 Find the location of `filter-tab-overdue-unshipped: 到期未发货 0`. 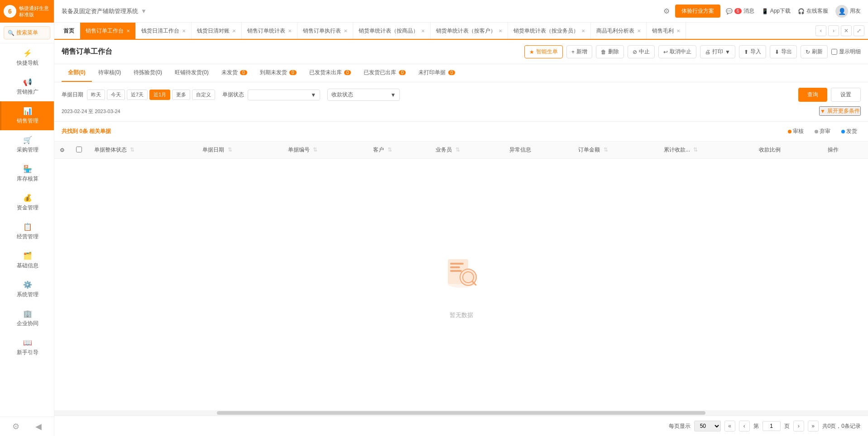

filter-tab-overdue-unshipped: 到期未发货 0 is located at coordinates (278, 73).